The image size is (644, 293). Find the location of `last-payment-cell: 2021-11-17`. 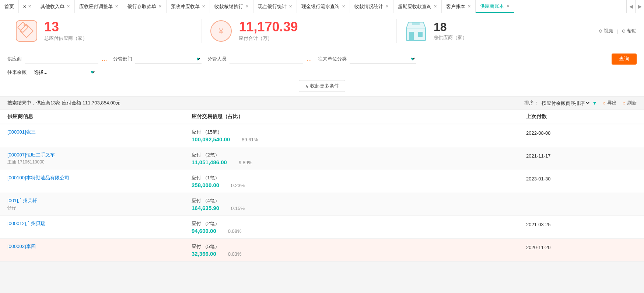

last-payment-cell: 2021-11-17 is located at coordinates (581, 155).